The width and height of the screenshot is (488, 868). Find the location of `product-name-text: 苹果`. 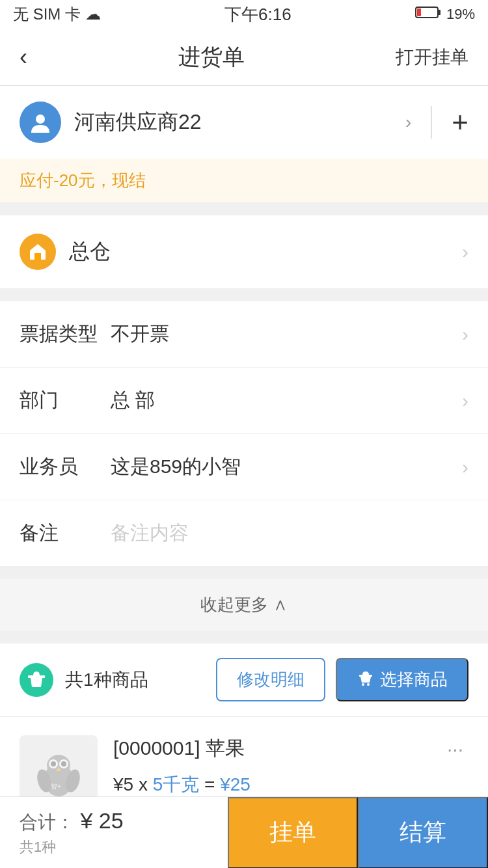

product-name-text: 苹果 is located at coordinates (225, 748).